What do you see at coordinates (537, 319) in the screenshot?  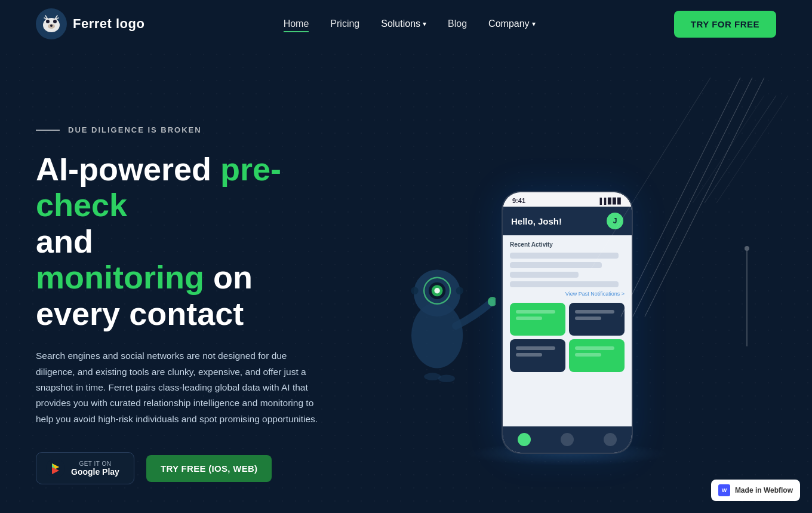 I see `phone-card-green` at bounding box center [537, 319].